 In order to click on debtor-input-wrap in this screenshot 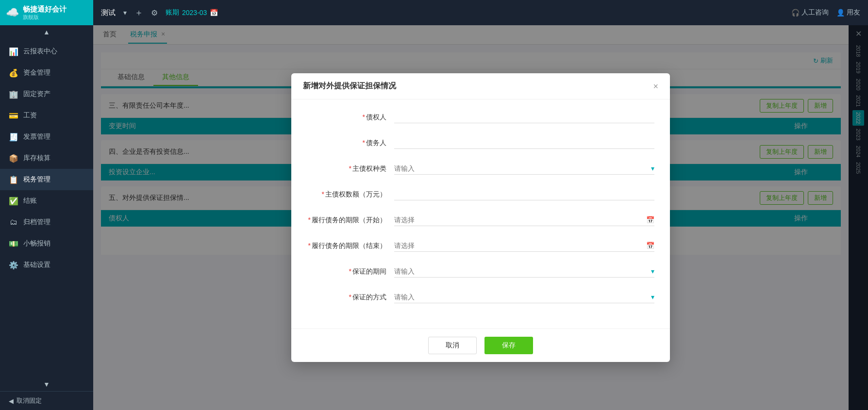, I will do `click(524, 143)`.